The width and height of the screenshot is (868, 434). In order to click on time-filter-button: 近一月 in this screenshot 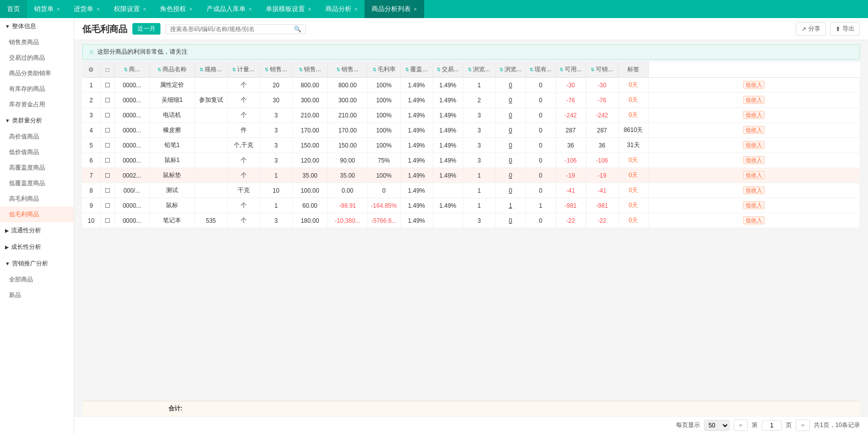, I will do `click(146, 29)`.